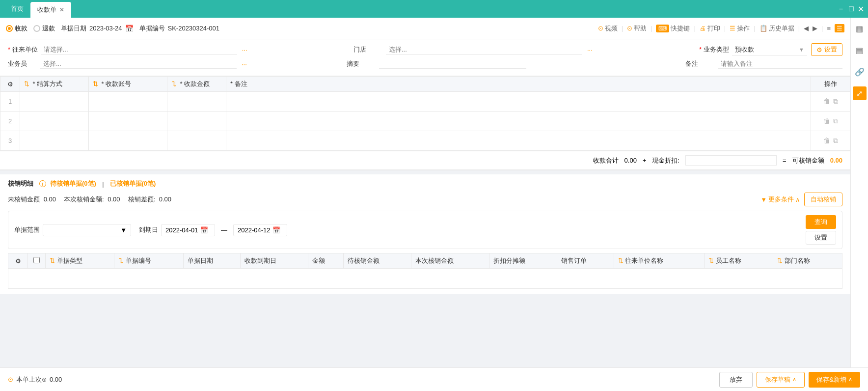 The image size is (868, 391). What do you see at coordinates (640, 28) in the screenshot?
I see `help-label: 帮助` at bounding box center [640, 28].